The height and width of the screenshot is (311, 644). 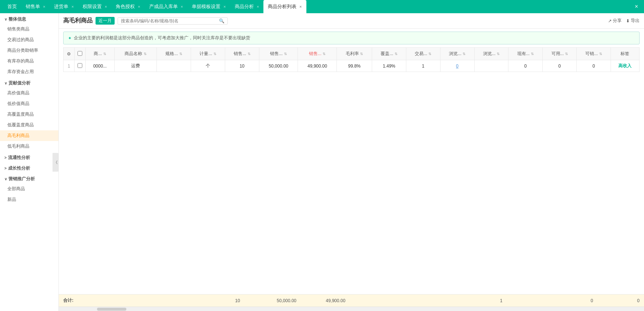 I want to click on nav-purchase-order: 进货单 ×, so click(x=64, y=7).